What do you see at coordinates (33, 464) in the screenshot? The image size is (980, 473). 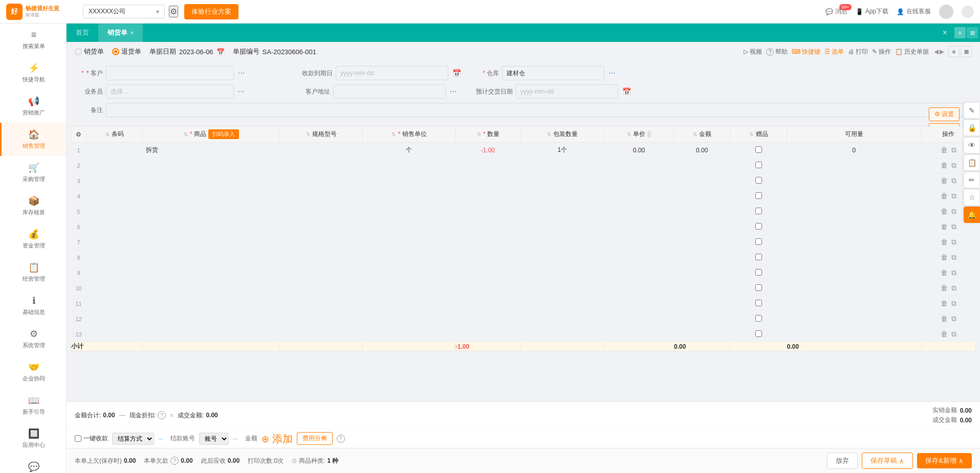 I see `sidebar-item-wecom: 💬 企业微信` at bounding box center [33, 464].